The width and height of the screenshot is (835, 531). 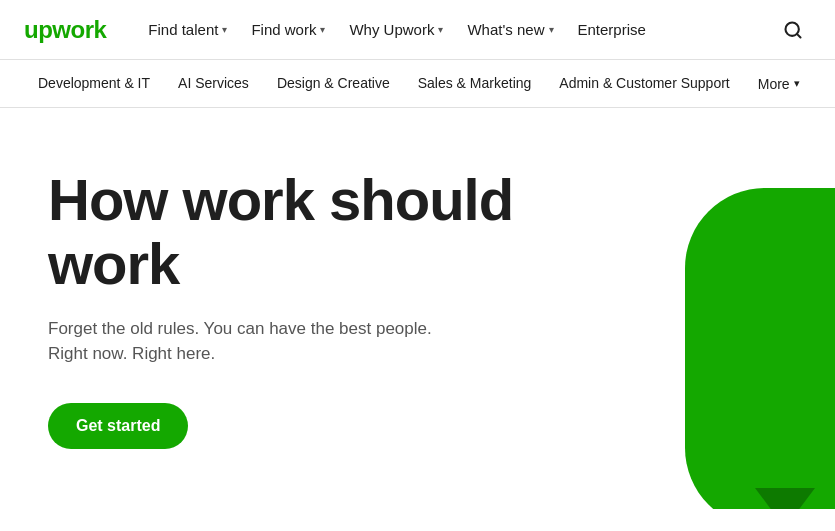 What do you see at coordinates (183, 30) in the screenshot?
I see `find-talent-label: Find talent` at bounding box center [183, 30].